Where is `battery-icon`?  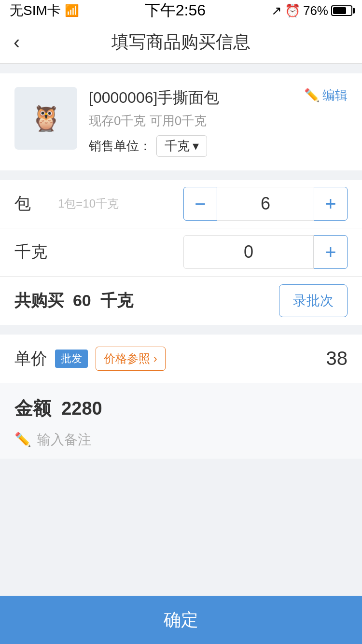 battery-icon is located at coordinates (342, 11).